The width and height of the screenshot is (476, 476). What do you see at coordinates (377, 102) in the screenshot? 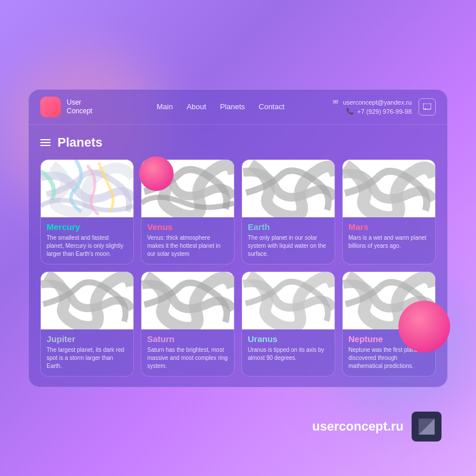
I see `email-text: userconcept@yandex.ru` at bounding box center [377, 102].